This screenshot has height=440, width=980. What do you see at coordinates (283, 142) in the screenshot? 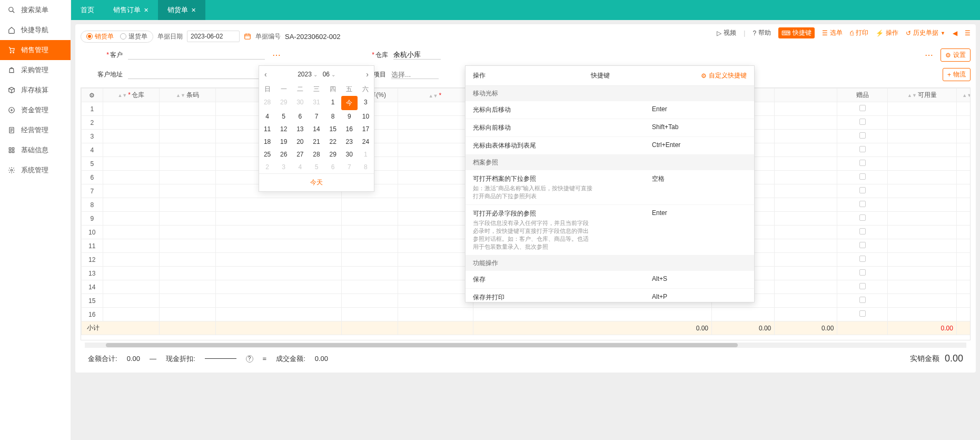
I see `calendar-day: 19` at bounding box center [283, 142].